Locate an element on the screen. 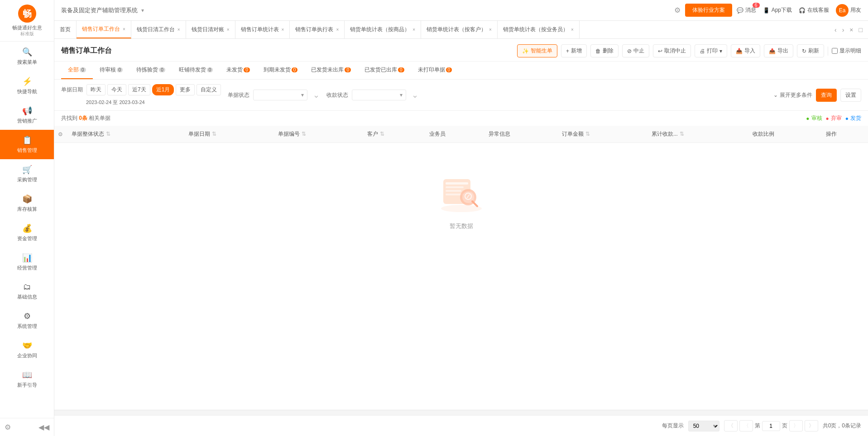 This screenshot has height=436, width=868. table-col-date: 单据日期⇅ is located at coordinates (229, 134).